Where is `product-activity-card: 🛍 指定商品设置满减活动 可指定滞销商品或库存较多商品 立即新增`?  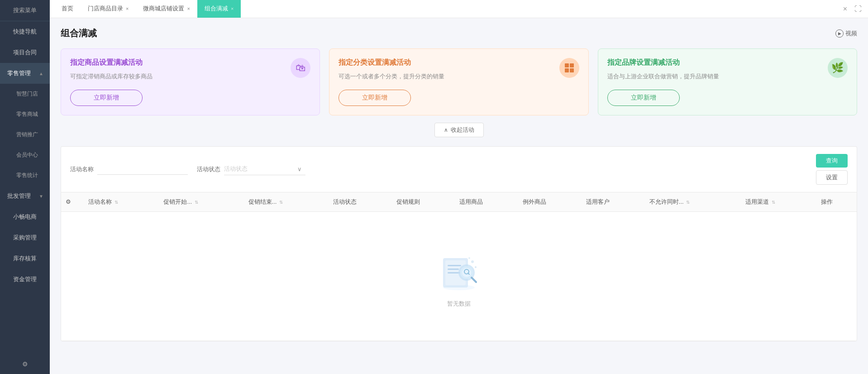 product-activity-card: 🛍 指定商品设置满减活动 可指定滞销商品或库存较多商品 立即新增 is located at coordinates (190, 82).